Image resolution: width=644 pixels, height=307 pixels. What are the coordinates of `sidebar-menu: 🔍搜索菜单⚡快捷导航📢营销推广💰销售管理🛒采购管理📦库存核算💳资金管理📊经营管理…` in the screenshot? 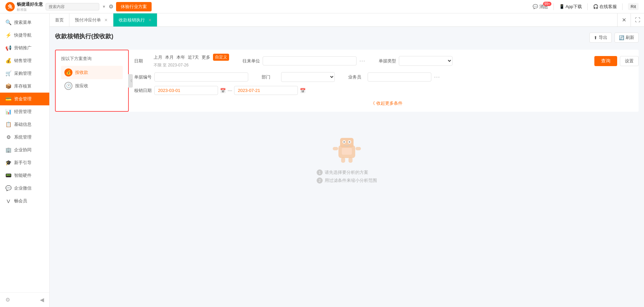 It's located at (25, 153).